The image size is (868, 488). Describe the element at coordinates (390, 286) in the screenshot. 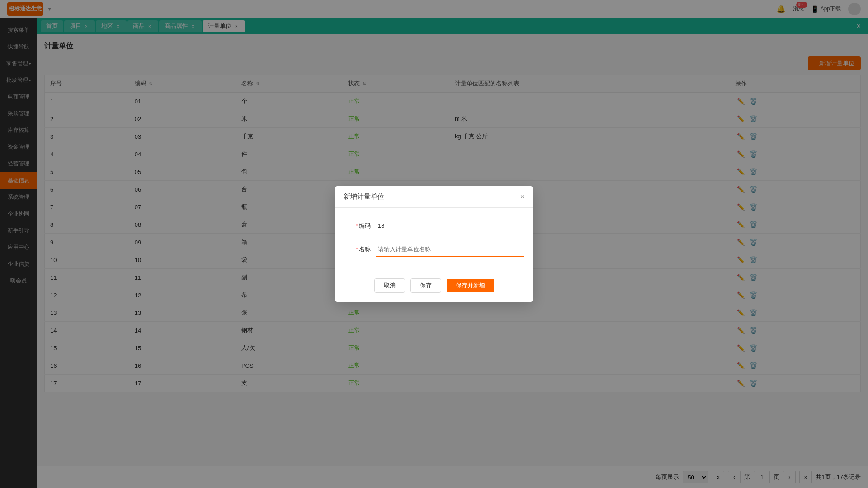

I see `cancel-button: 取消` at that location.